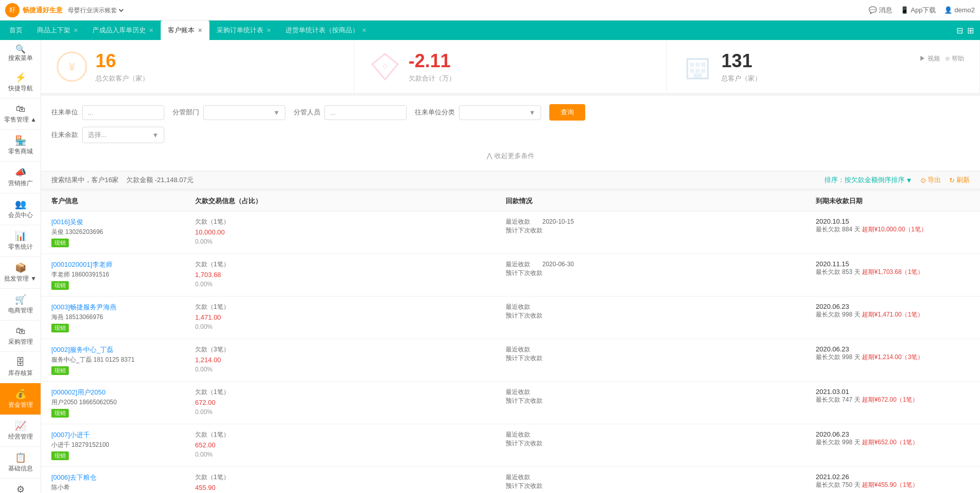  I want to click on export-icon: ⊙, so click(923, 181).